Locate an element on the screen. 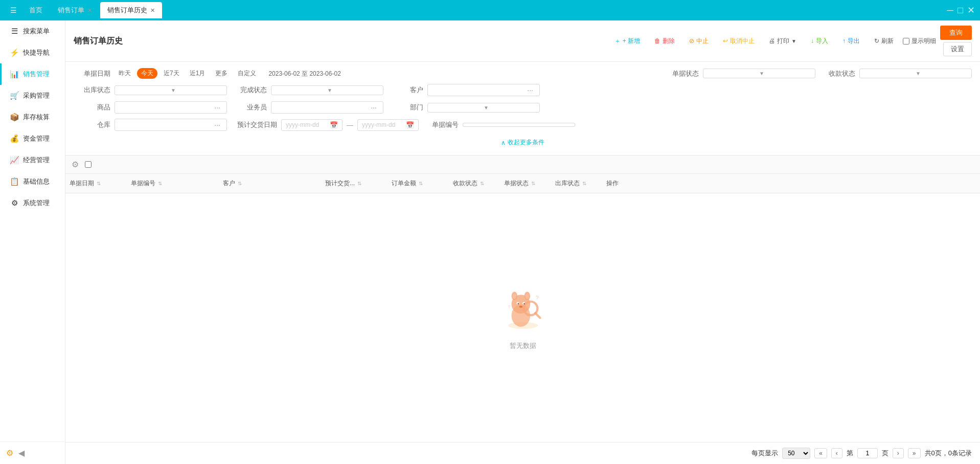 The height and width of the screenshot is (464, 980). col-customer: 客户 ⇅ is located at coordinates (270, 184).